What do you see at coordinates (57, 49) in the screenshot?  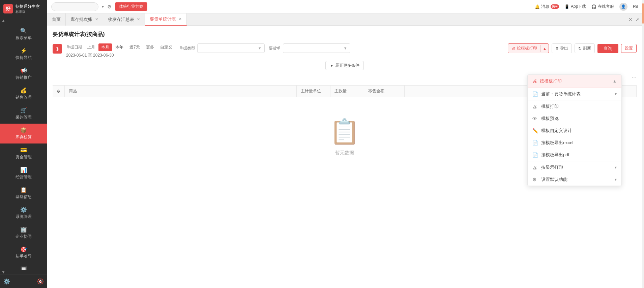 I see `chevron-right-icon: ❯` at bounding box center [57, 49].